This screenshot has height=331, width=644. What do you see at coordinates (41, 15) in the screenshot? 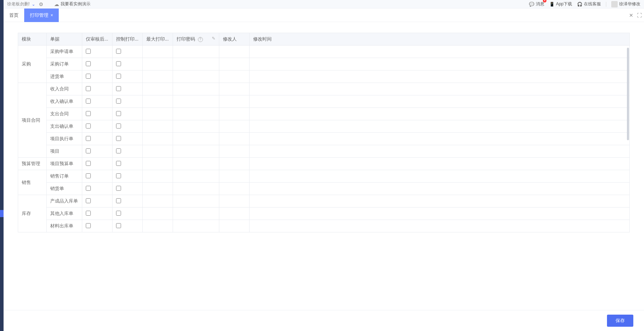
I see `tab-print-manage: 打印管理 ×` at bounding box center [41, 15].